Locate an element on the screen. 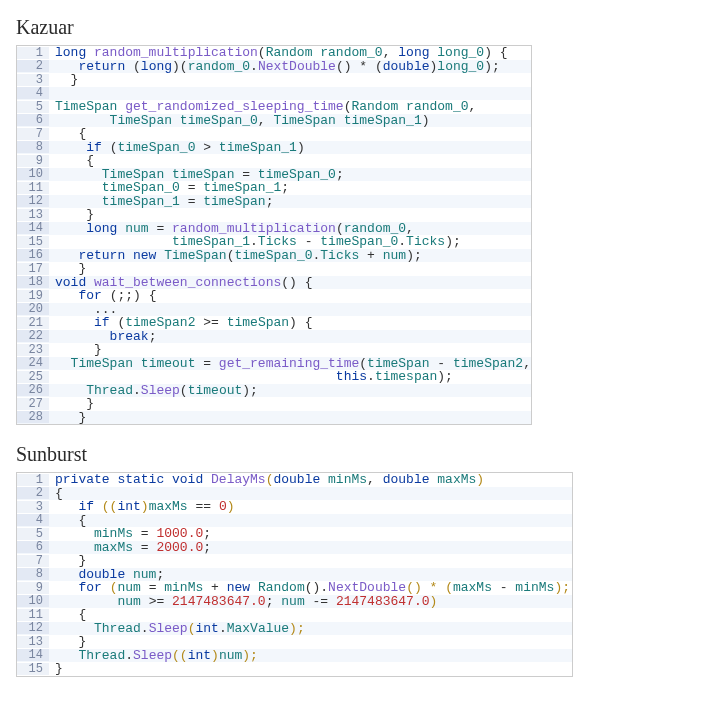  code-content: ... is located at coordinates (290, 310).